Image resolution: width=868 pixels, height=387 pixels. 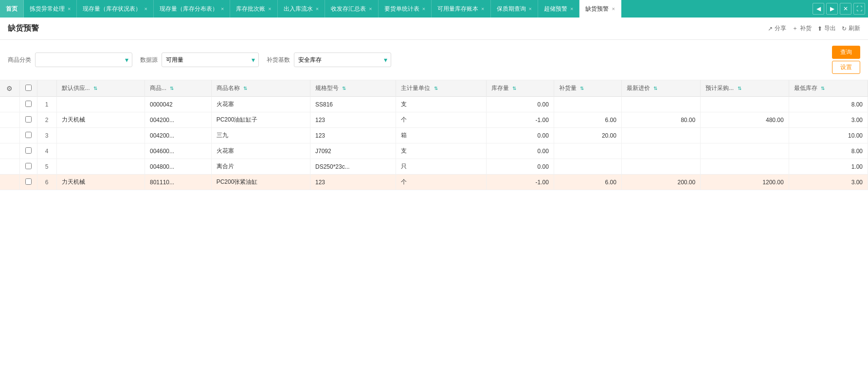 I want to click on col-replenish-qty-header: 补货量 ⇅, so click(x=588, y=88).